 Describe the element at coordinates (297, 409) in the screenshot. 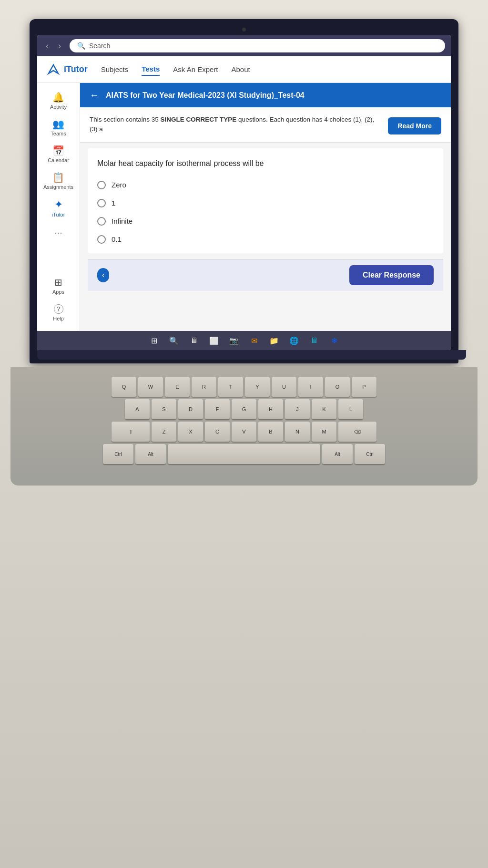

I see `key-j: J` at that location.